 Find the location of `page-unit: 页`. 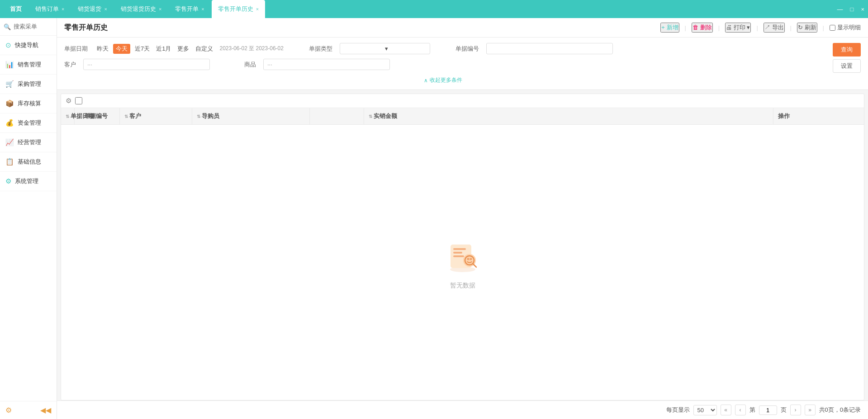

page-unit: 页 is located at coordinates (783, 410).